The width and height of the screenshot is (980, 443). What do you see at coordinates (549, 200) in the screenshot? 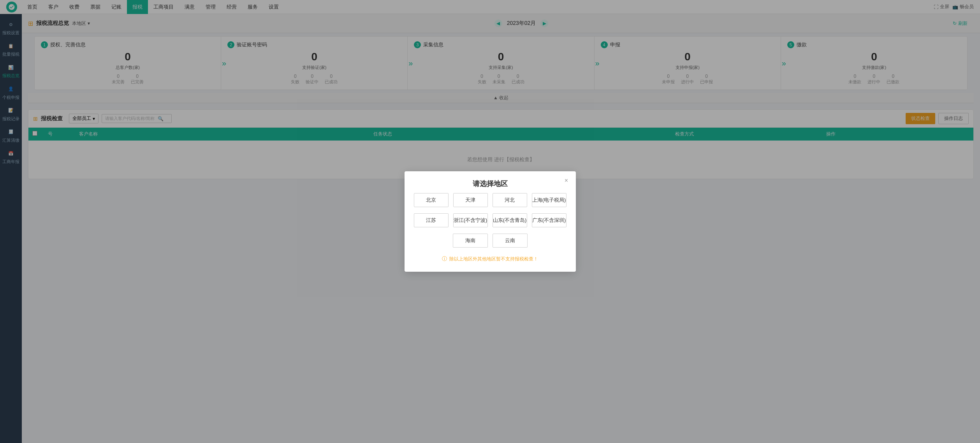
I see `region-shanghai: 上海(电子税局)` at bounding box center [549, 200].